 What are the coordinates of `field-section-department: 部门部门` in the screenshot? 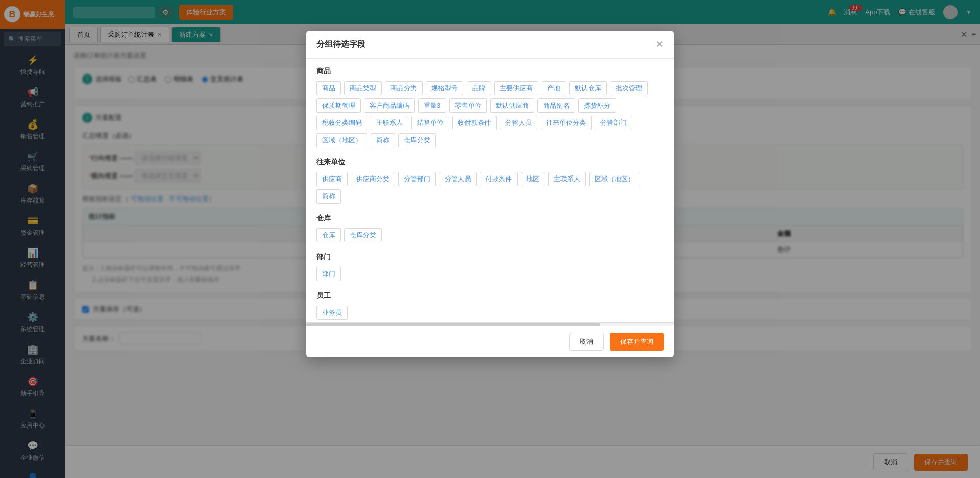 It's located at (490, 267).